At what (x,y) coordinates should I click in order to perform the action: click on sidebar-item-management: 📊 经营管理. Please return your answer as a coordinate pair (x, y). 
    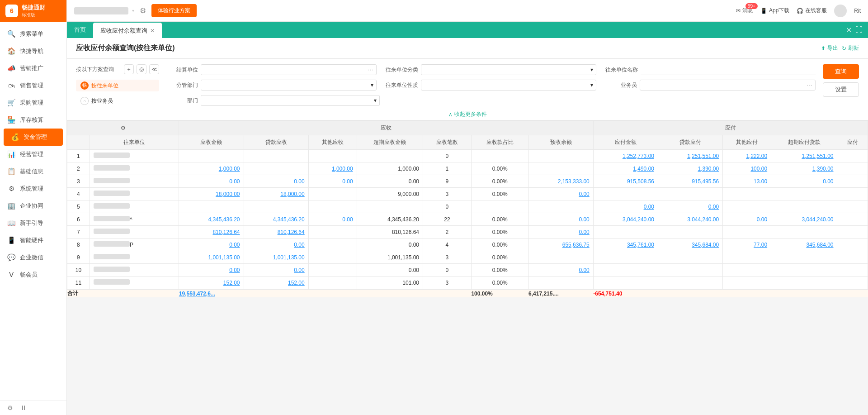
    Looking at the image, I should click on (33, 154).